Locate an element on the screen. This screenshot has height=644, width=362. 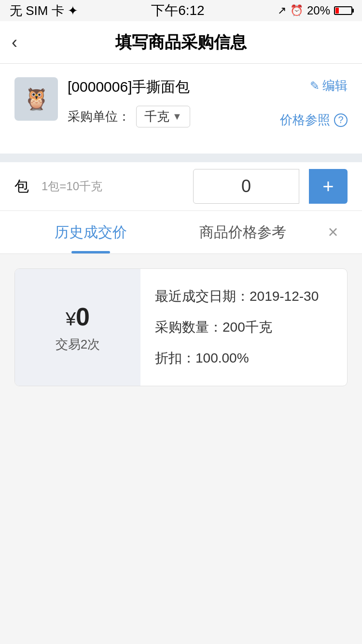
price-yen-symbol: ¥ is located at coordinates (70, 319).